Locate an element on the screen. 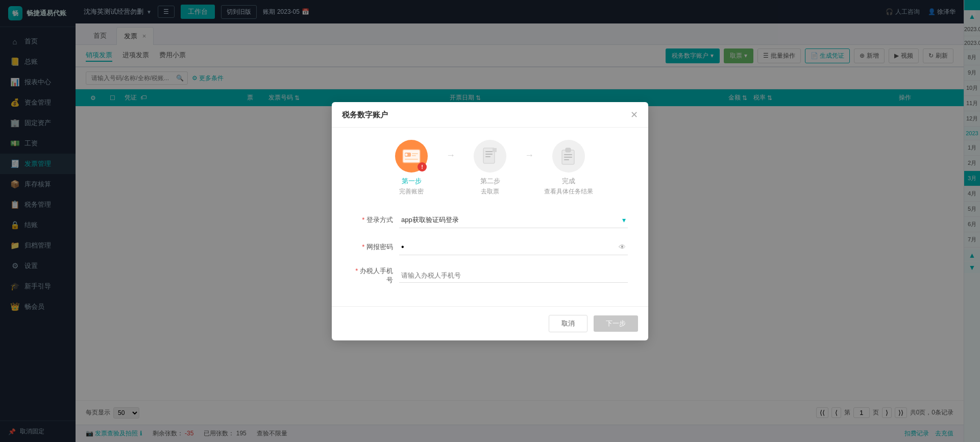 The height and width of the screenshot is (442, 980). password-label: * 网报密码 is located at coordinates (373, 247).